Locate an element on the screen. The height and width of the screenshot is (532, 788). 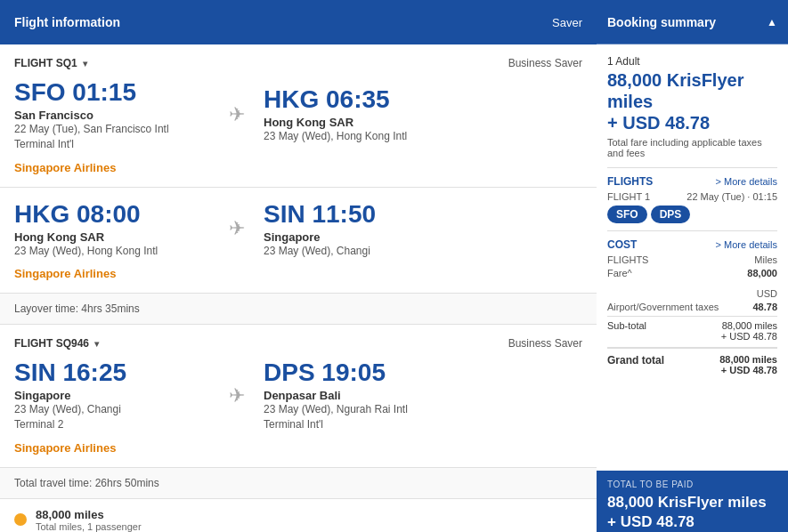
flight-tag-row-1: FLIGHT SQ1 ▾ Business Saver is located at coordinates (298, 63).